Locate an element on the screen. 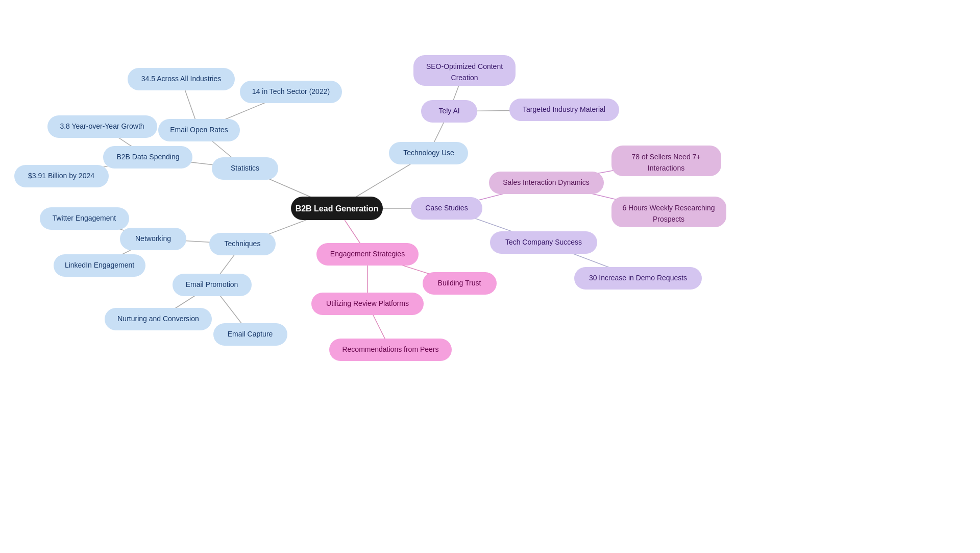  recommendations-peers-node: Recommendations from Peers is located at coordinates (390, 350).